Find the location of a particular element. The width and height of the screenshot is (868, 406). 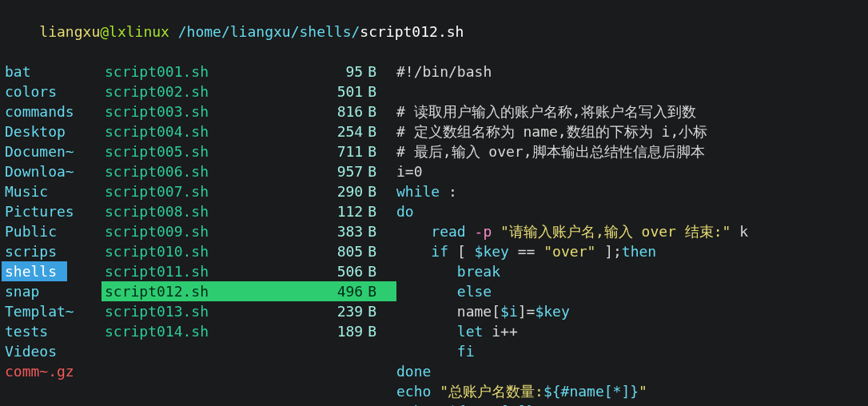

file-size: 957B is located at coordinates (313, 171).